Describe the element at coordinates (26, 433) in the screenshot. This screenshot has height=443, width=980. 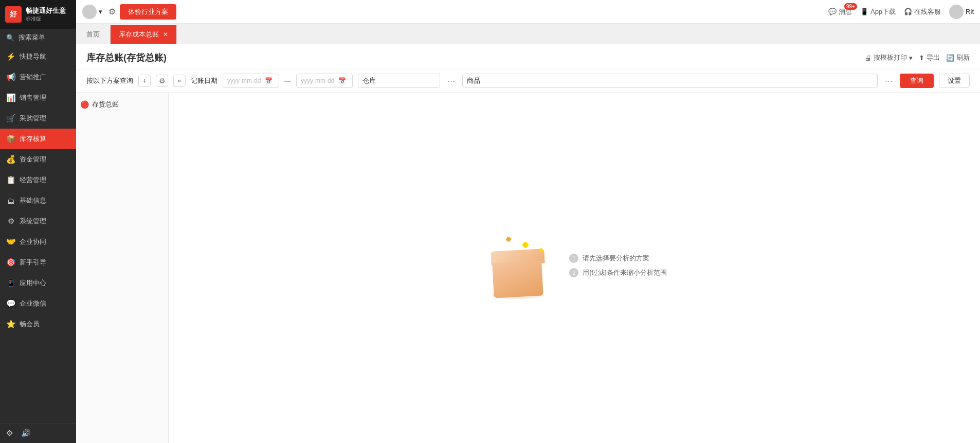
I see `audio-icon: 🔊` at that location.